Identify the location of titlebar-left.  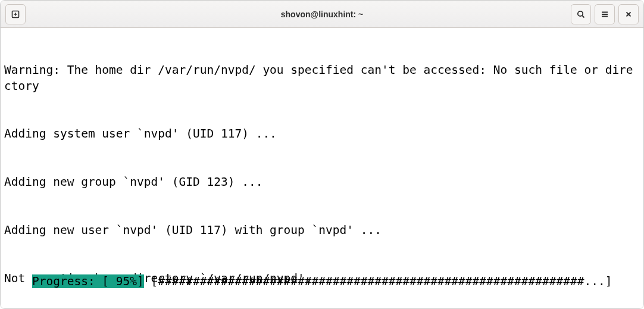
(15, 14).